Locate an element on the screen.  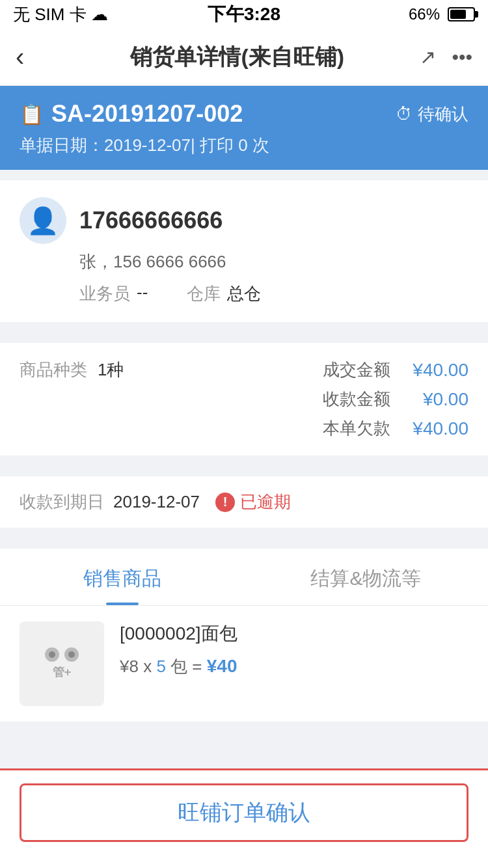
price-total: ¥40 is located at coordinates (223, 666).